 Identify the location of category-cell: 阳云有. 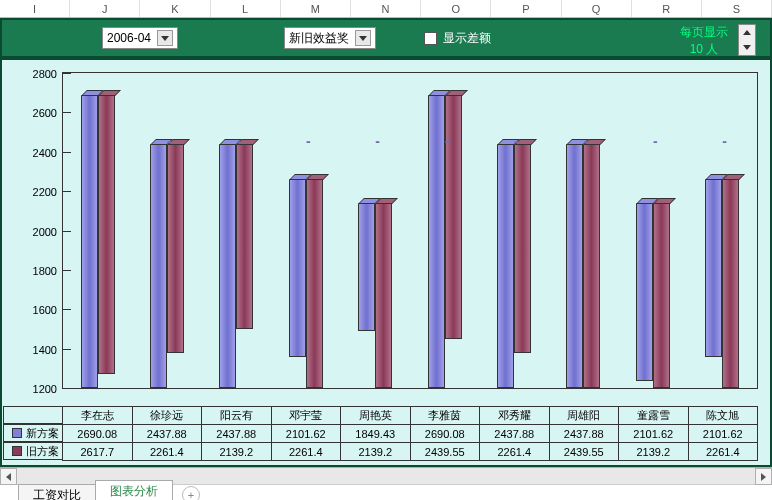
(237, 416).